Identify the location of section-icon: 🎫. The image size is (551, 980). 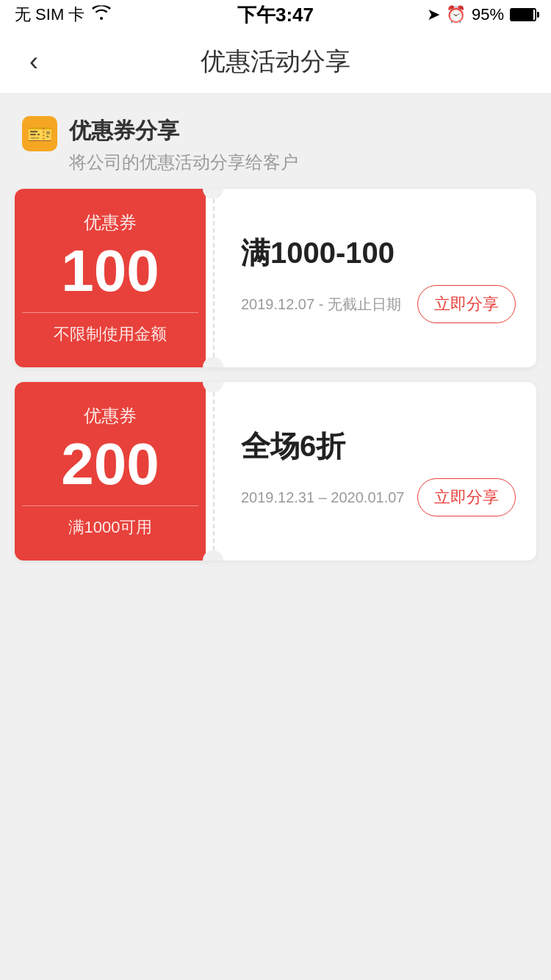
(40, 134).